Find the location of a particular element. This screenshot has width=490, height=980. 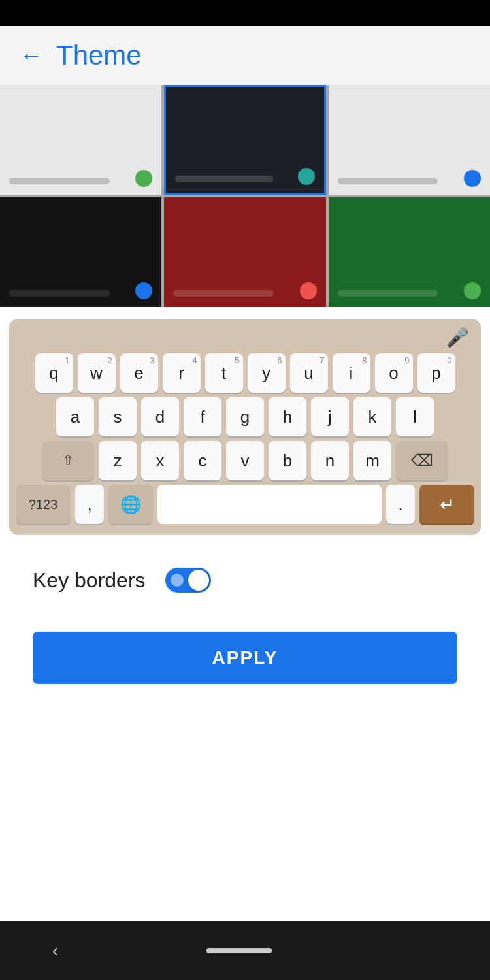

key-s: s is located at coordinates (118, 417).